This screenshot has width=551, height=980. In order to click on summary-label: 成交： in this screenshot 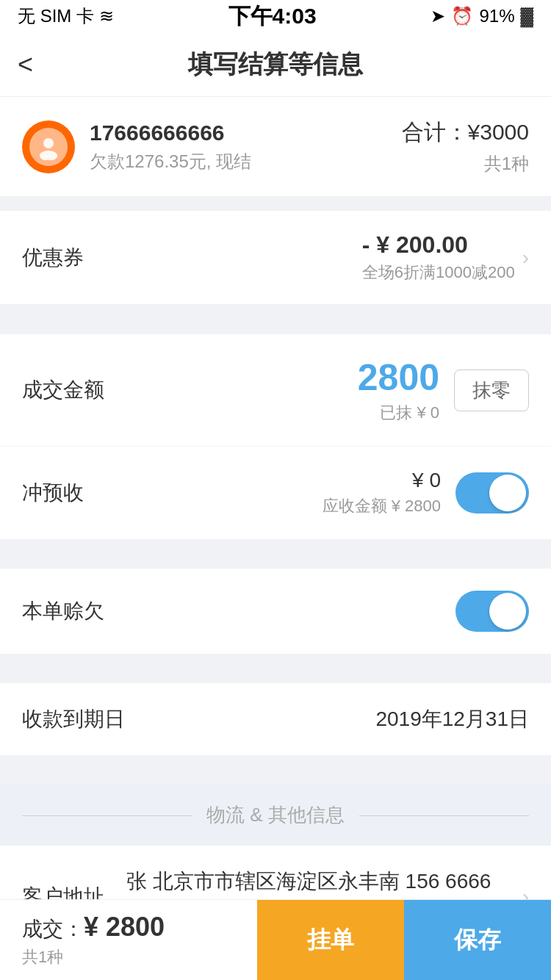, I will do `click(53, 929)`.